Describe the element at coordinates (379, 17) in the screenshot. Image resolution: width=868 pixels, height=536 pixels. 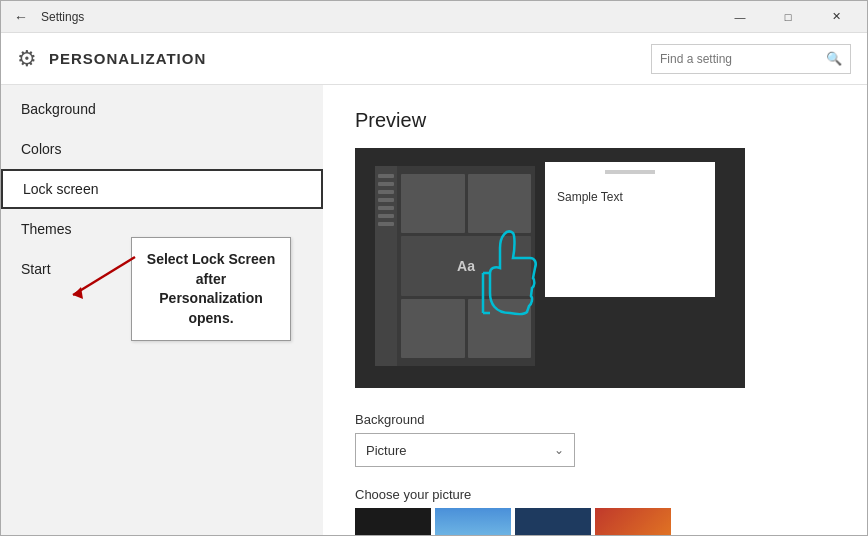
I see `window-title: Settings` at that location.